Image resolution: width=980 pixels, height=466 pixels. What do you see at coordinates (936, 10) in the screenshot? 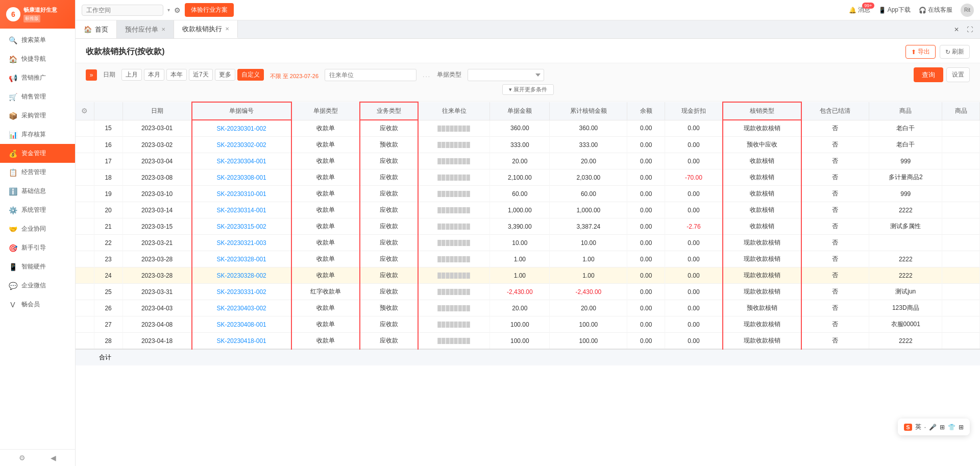
I see `online-service-btn: 🎧 在线客服` at bounding box center [936, 10].